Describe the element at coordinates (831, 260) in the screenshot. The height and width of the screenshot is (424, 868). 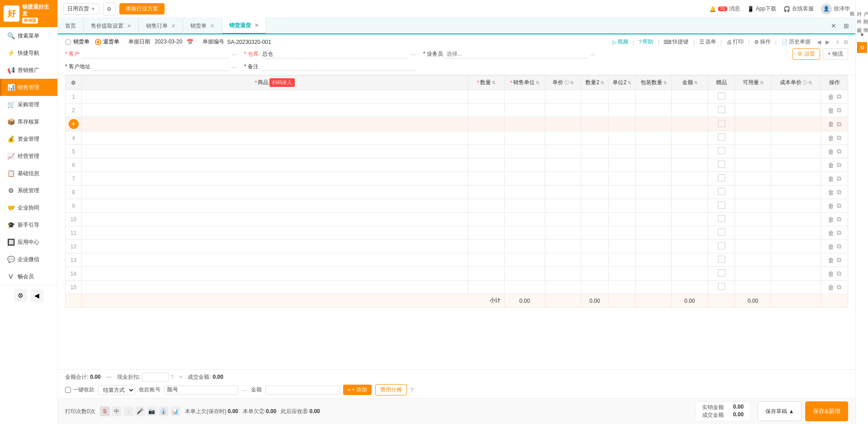
I see `delete-icon-13: 🗑` at that location.